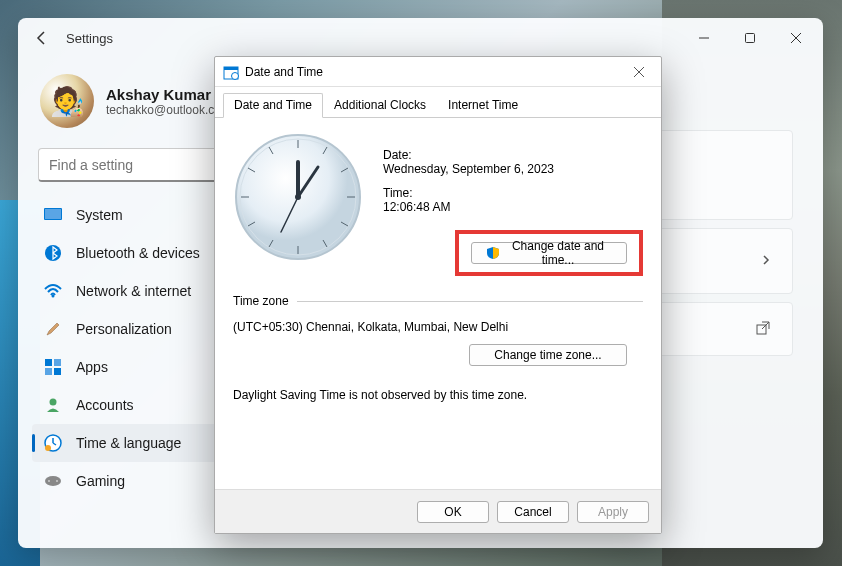 The image size is (842, 566). Describe the element at coordinates (438, 327) in the screenshot. I see `timezone-value: (UTC+05:30) Chennai, Kolkata, Mumbai, Ne…` at that location.